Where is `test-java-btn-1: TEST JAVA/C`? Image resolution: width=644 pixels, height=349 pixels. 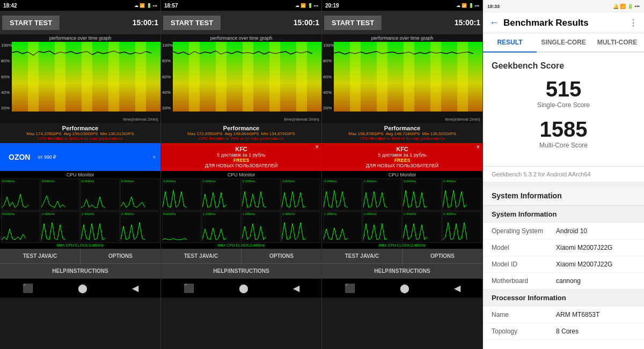 test-java-btn-1: TEST JAVA/C is located at coordinates (40, 256).